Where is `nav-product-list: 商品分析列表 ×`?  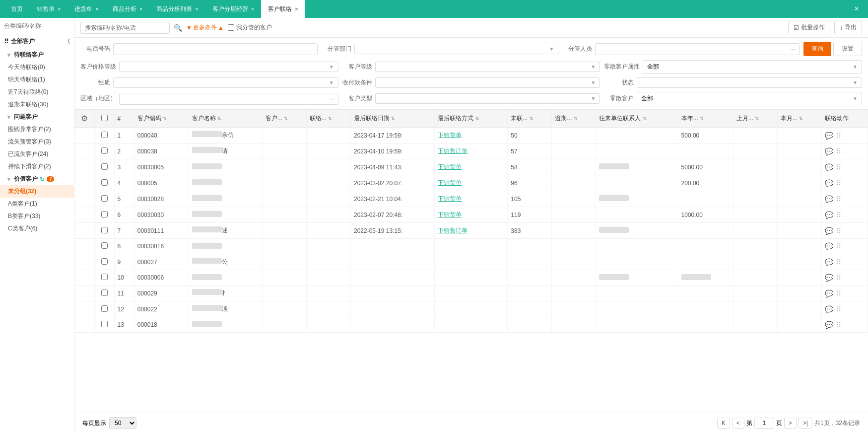 nav-product-list: 商品分析列表 × is located at coordinates (177, 9).